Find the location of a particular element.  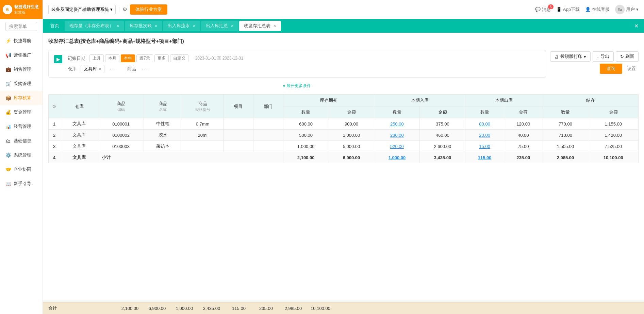

cell-goods-name: 采访本 is located at coordinates (163, 146).